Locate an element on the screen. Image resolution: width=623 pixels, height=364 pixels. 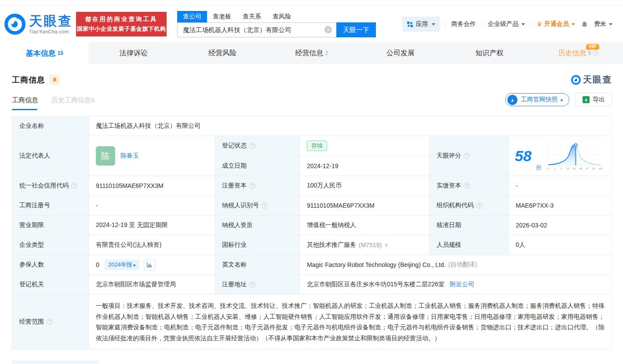
address-text: 北京市朝阳区豆各庄乡水牛坊015号东楼二层226室 is located at coordinates (375, 285).